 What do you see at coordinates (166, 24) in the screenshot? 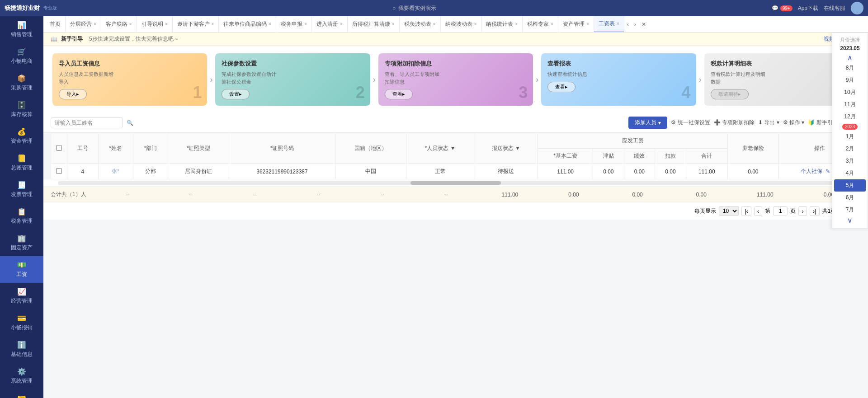
I see `tab-close-guide: ×` at bounding box center [166, 24].